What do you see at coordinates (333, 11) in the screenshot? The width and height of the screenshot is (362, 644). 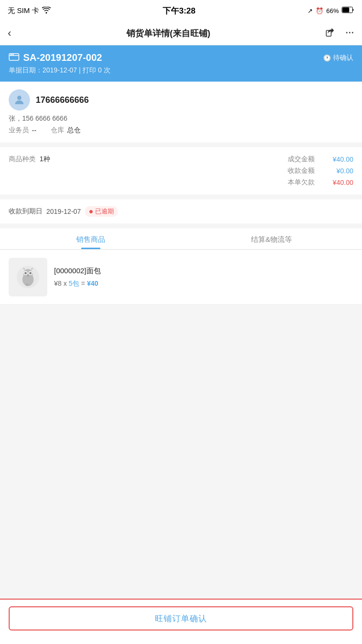 I see `battery-label: 66%` at bounding box center [333, 11].